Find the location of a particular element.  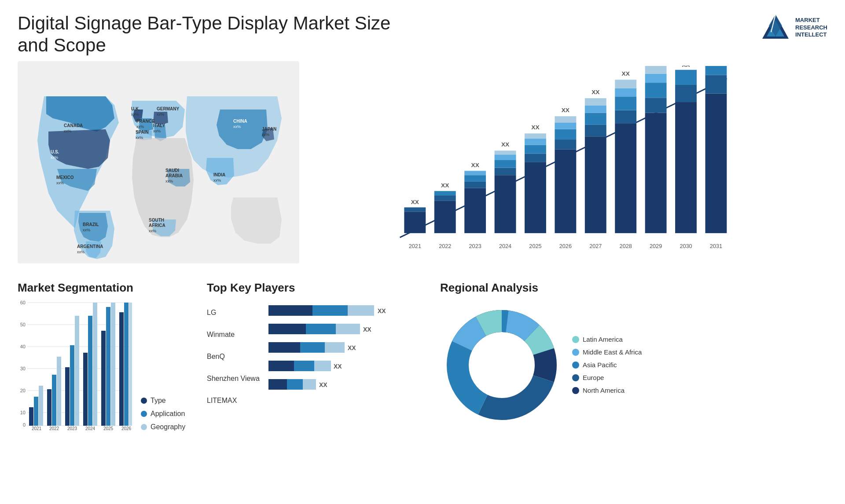

key-players: Top Key Players LG Winmate BenQ Shenzhen… is located at coordinates (317, 392).